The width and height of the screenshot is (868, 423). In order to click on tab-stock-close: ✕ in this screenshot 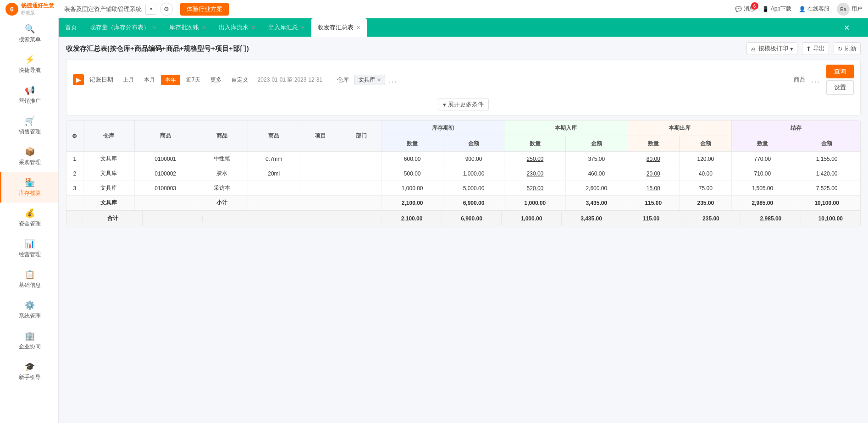, I will do `click(154, 27)`.